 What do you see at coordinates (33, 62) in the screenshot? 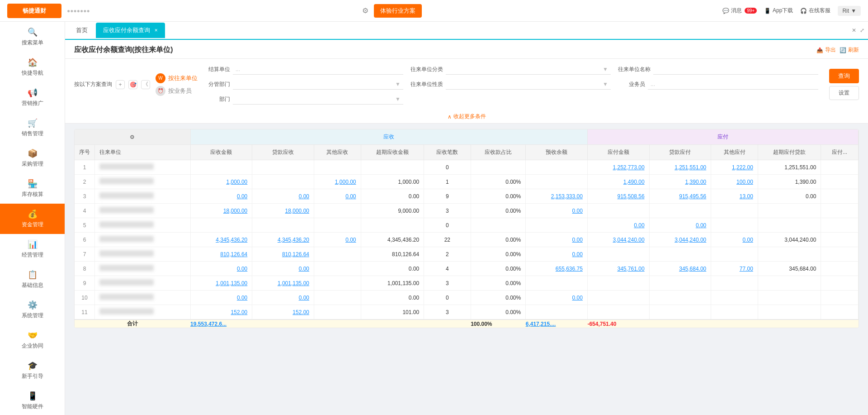
I see `home-icon: 🏠` at bounding box center [33, 62].